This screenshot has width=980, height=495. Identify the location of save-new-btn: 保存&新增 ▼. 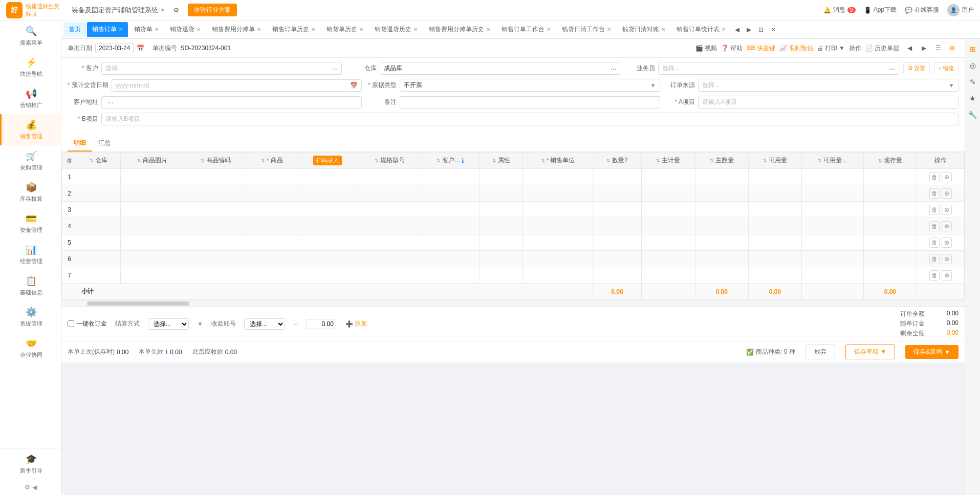
(932, 352).